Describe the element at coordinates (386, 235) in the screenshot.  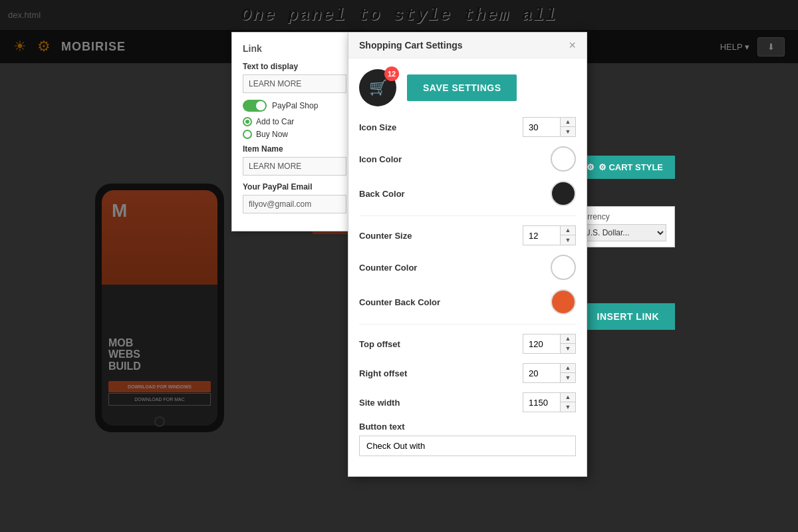
I see `counter-size-label: Counter Size` at that location.